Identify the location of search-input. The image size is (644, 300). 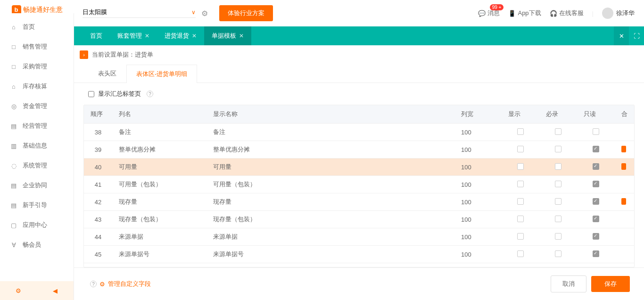
(137, 12).